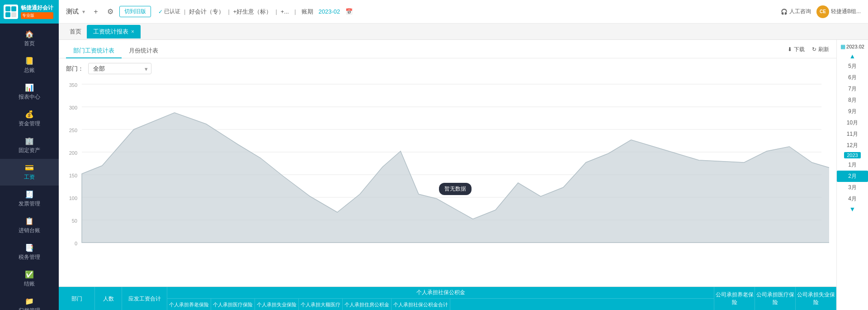  What do you see at coordinates (29, 88) in the screenshot?
I see `reports-icon: 📊` at bounding box center [29, 88].